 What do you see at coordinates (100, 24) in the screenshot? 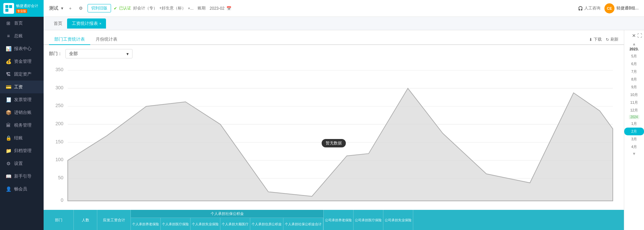
I see `tab-close-icon: ×` at bounding box center [100, 24].